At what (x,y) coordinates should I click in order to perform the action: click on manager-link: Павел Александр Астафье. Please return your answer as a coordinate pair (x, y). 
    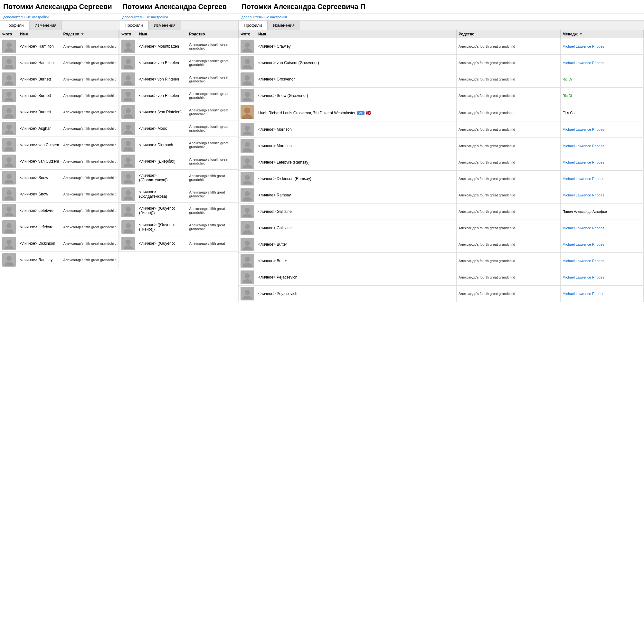
    Looking at the image, I should click on (585, 211).